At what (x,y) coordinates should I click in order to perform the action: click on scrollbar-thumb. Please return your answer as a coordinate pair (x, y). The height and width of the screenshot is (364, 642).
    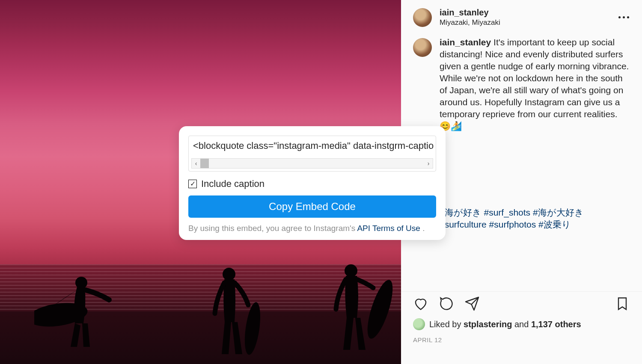
    Looking at the image, I should click on (205, 163).